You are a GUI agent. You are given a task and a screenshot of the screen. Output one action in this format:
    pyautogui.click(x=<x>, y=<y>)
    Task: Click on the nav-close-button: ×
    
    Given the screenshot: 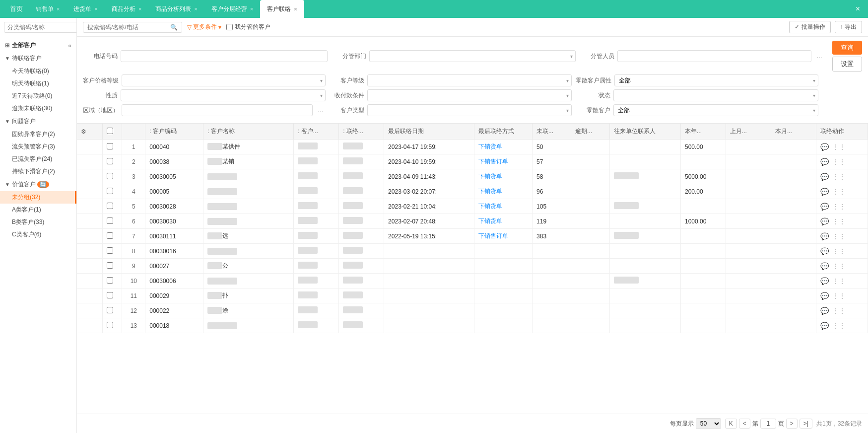 What is the action you would take?
    pyautogui.click(x=858, y=9)
    